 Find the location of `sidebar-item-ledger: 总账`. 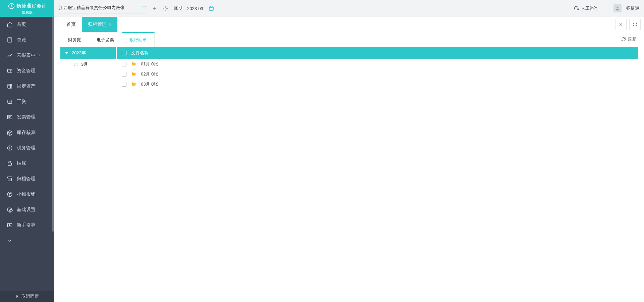

sidebar-item-ledger: 总账 is located at coordinates (27, 40).